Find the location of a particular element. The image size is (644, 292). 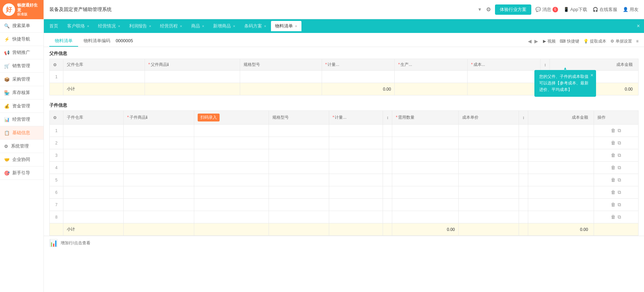

child-row-2-measure is located at coordinates (356, 143).